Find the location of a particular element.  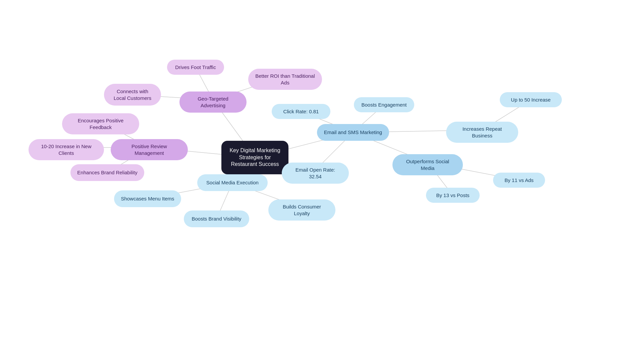

mindmap-node-drives-foot: Drives Foot Traffic is located at coordinates (196, 67).